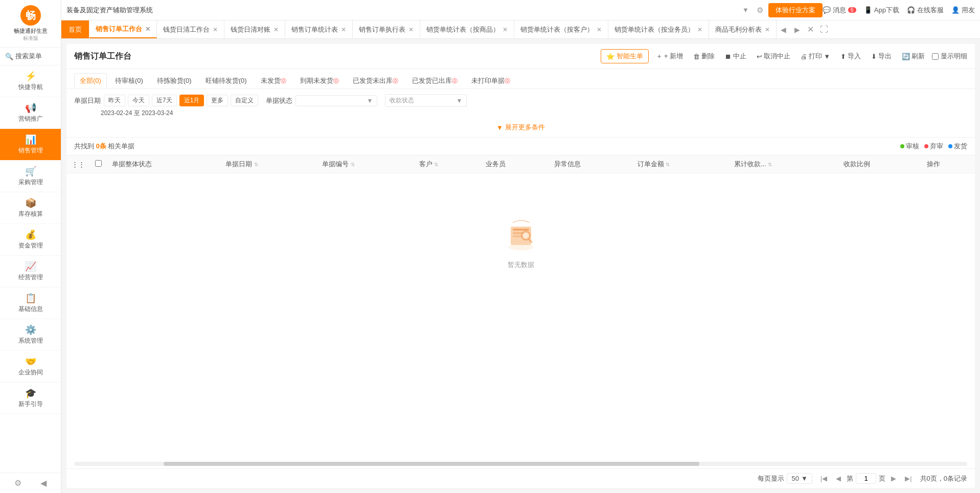 This screenshot has height=493, width=980. What do you see at coordinates (736, 56) in the screenshot?
I see `stop-button: ⏹ 中止` at bounding box center [736, 56].